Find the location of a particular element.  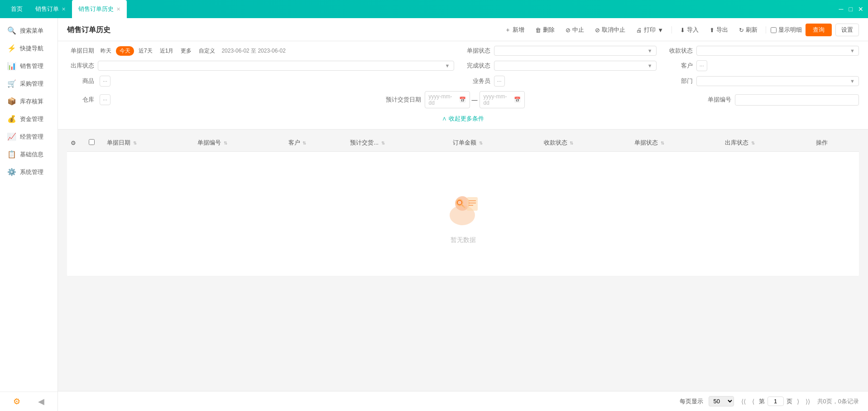

sidebar-item-finance: 💰 资金管理 is located at coordinates (29, 119).